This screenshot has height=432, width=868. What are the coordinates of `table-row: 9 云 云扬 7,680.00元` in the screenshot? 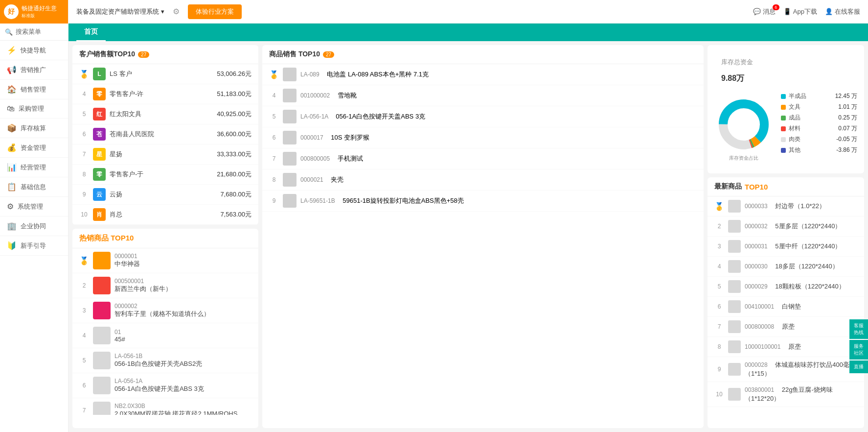 It's located at (165, 195).